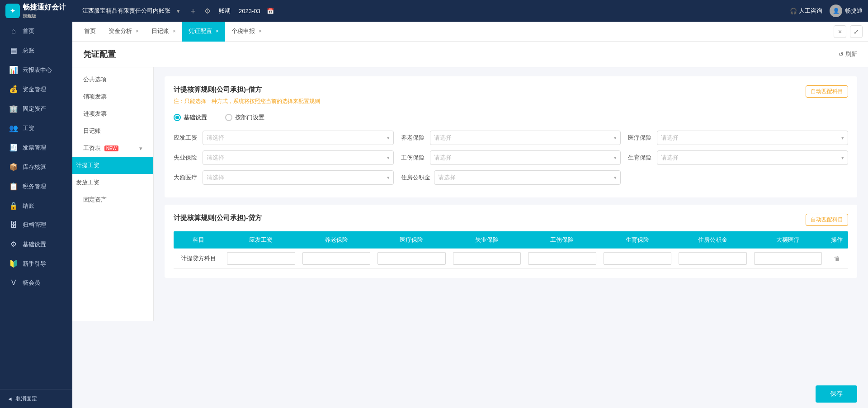 The width and height of the screenshot is (868, 408). Describe the element at coordinates (203, 32) in the screenshot. I see `tab-voucher: 凭证配置 ×` at that location.